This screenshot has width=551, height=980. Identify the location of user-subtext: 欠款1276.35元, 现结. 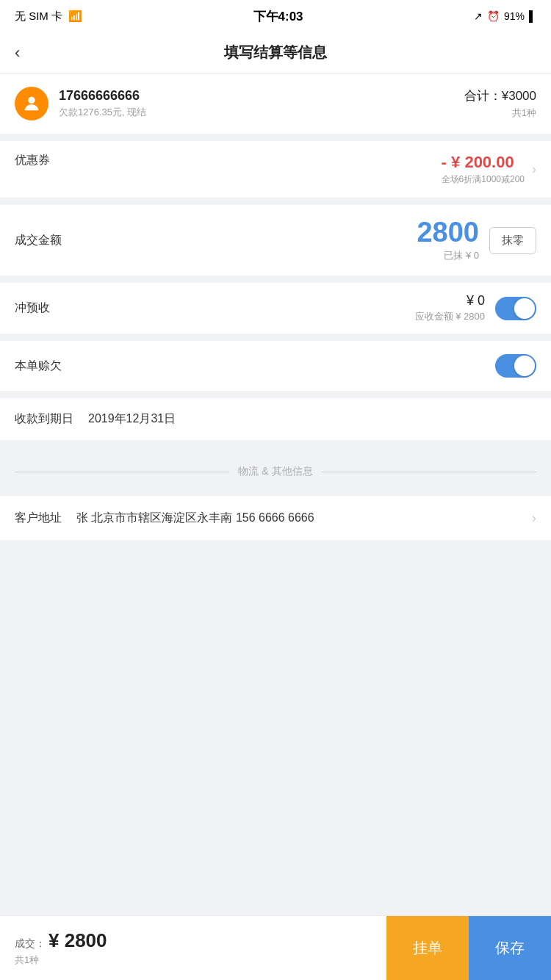
(103, 112).